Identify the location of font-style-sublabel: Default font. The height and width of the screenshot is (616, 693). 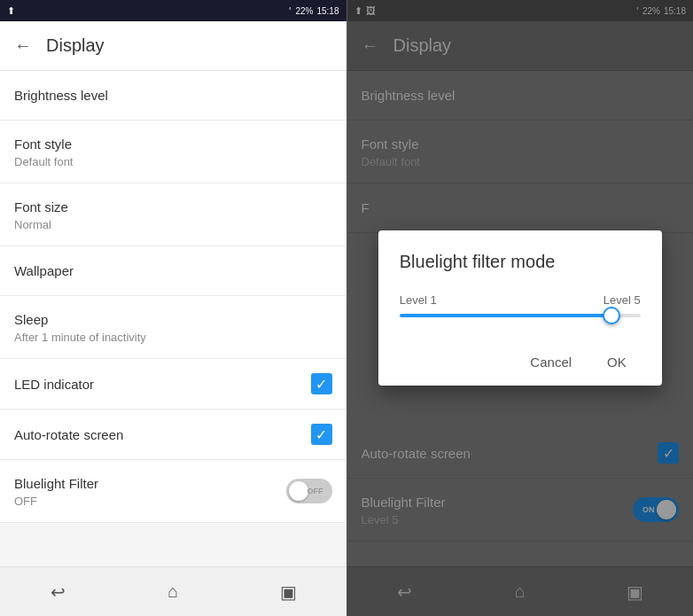
(174, 161).